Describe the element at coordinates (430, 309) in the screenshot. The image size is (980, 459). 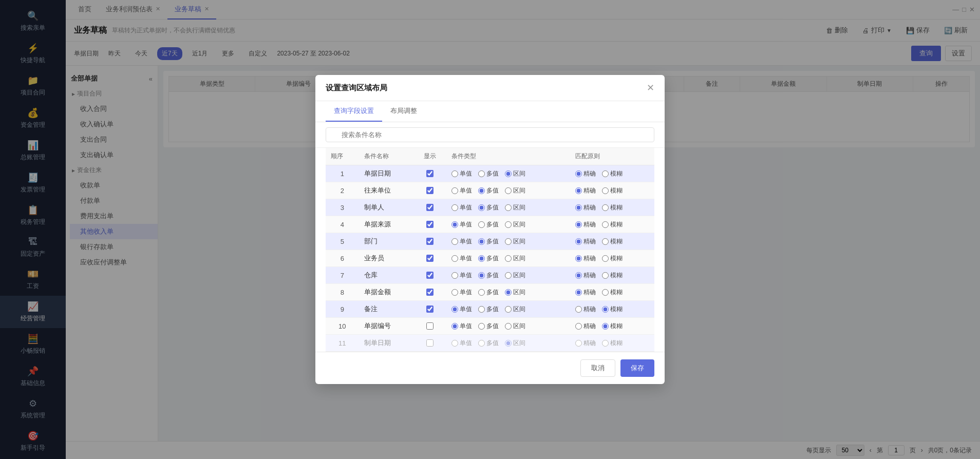
I see `row9-checkbox` at that location.